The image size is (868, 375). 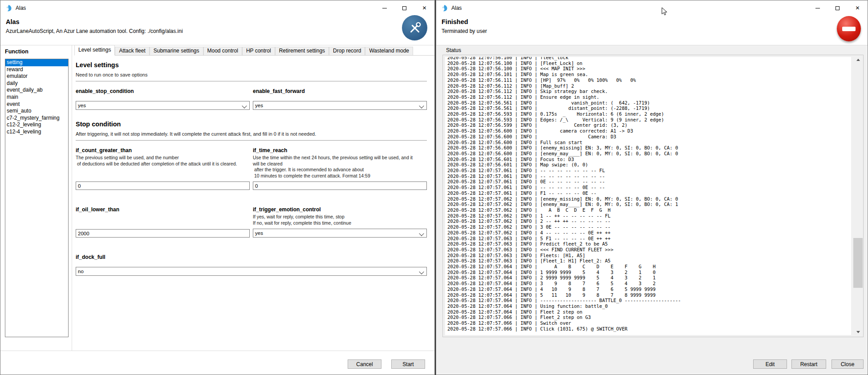 I want to click on field-enable-stop-condition: enable_stop_condition yes, so click(x=163, y=96).